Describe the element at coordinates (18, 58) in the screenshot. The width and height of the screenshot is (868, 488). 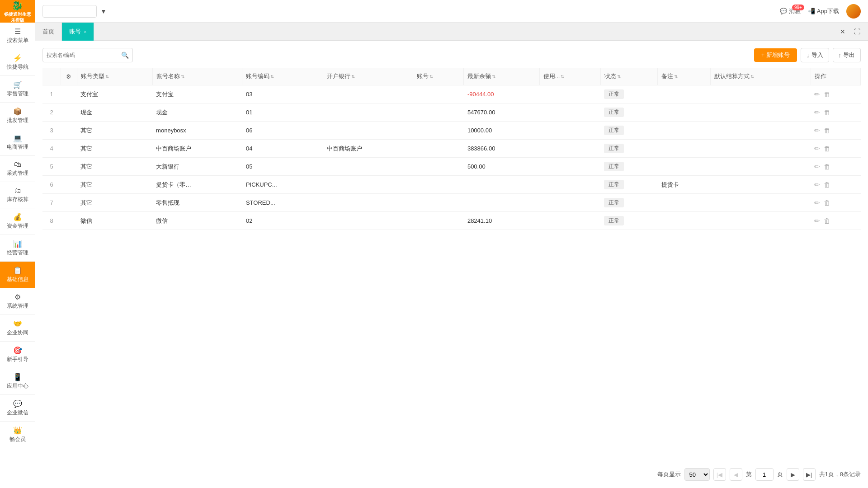
I see `quick-nav-icon: ⚡` at that location.